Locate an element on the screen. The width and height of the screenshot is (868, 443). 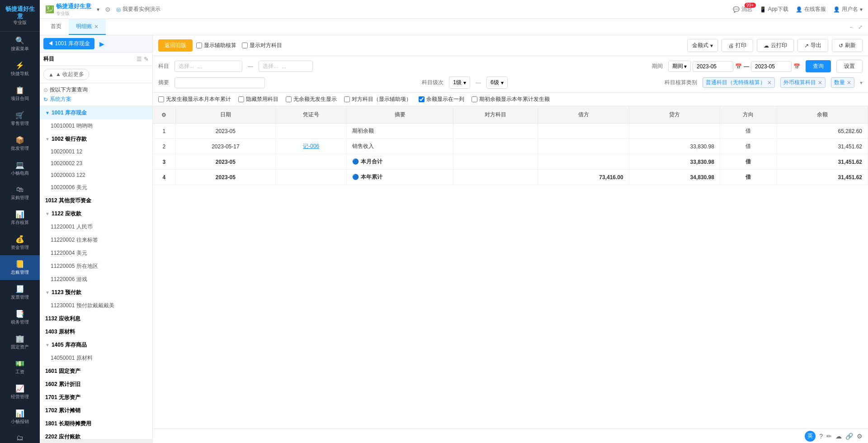
checkbox-no-balance-input is located at coordinates (288, 100).